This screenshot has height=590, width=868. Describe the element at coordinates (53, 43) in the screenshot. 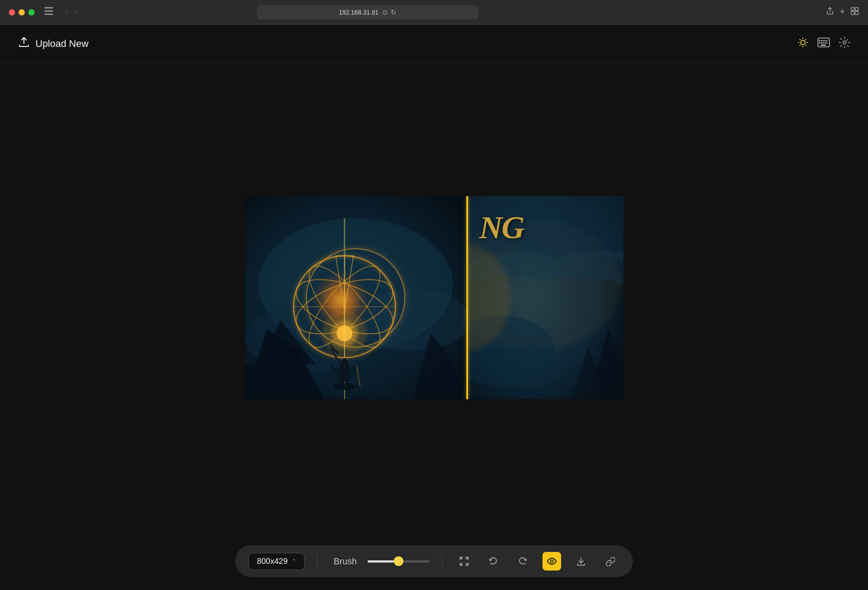

I see `upload-new-button: Upload New` at that location.